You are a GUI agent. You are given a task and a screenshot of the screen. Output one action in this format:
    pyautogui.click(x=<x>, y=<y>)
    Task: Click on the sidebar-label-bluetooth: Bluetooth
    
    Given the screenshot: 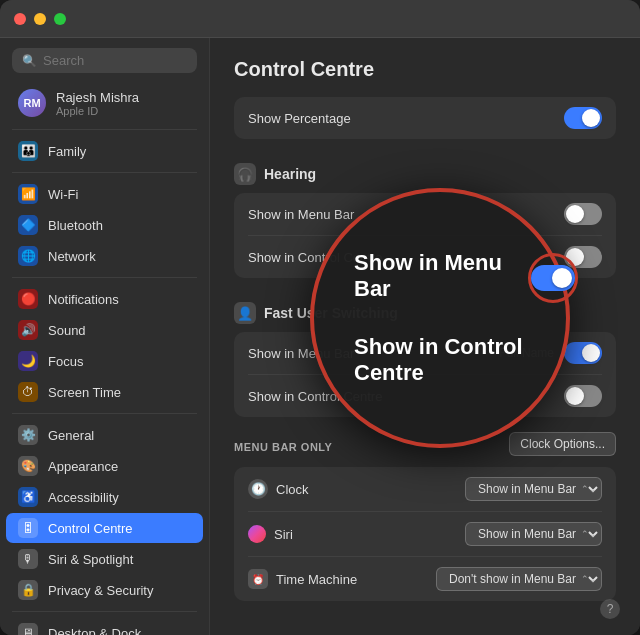 What is the action you would take?
    pyautogui.click(x=76, y=226)
    